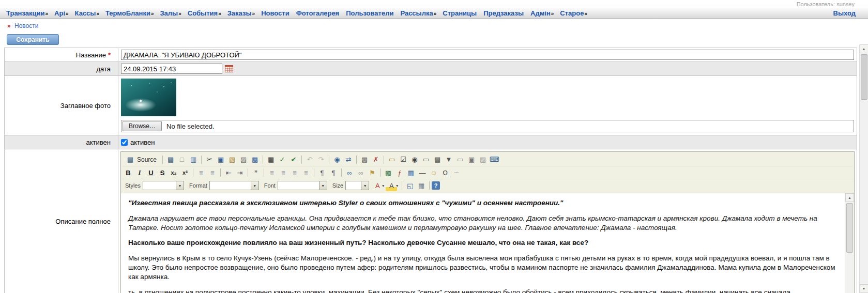 This screenshot has height=293, width=868. I want to click on select-all-icon: ▩, so click(364, 159).